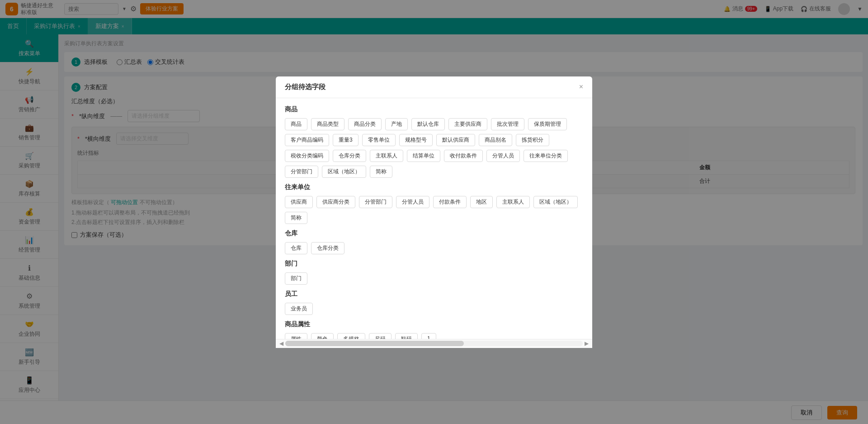  What do you see at coordinates (328, 124) in the screenshot?
I see `field-product-type: 商品类型` at bounding box center [328, 124].